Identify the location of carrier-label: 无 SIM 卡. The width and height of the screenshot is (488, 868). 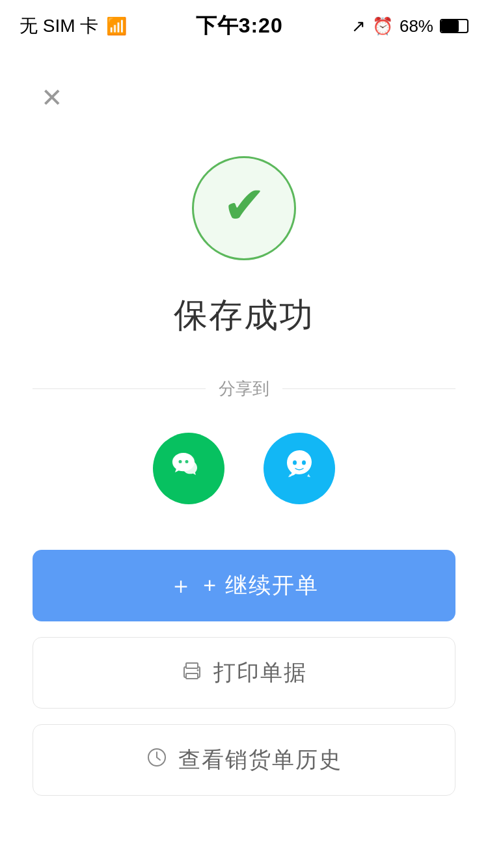
(59, 26).